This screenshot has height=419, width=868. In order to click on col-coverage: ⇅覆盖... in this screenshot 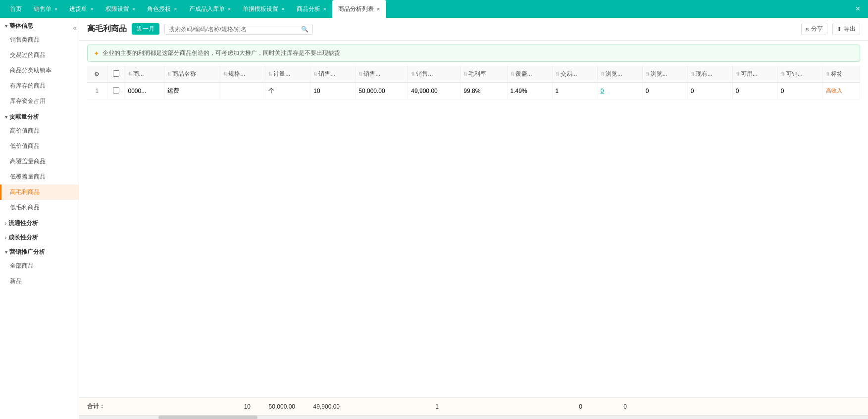, I will do `click(530, 74)`.